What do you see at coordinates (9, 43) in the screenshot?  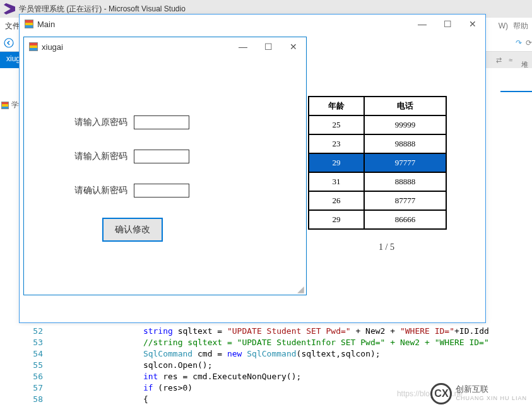 I see `back-icon` at bounding box center [9, 43].